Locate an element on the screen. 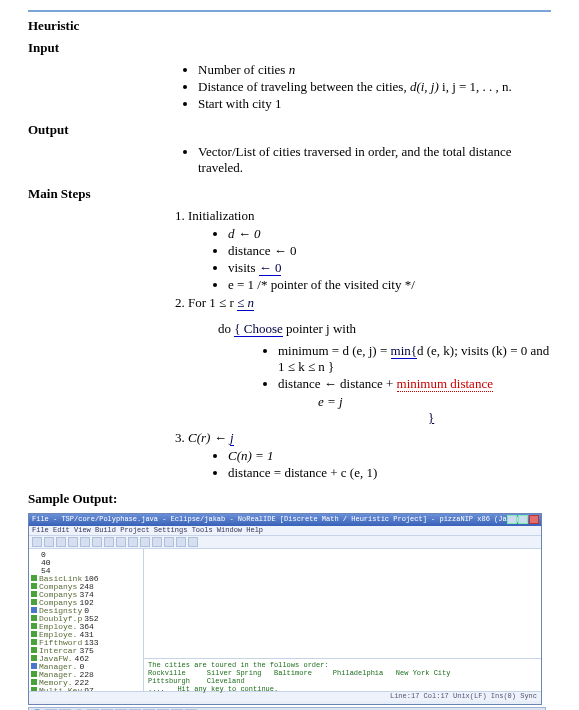 Image resolution: width=579 pixels, height=710 pixels. step-3b: distance = distance + c (e, 1) is located at coordinates (390, 473).